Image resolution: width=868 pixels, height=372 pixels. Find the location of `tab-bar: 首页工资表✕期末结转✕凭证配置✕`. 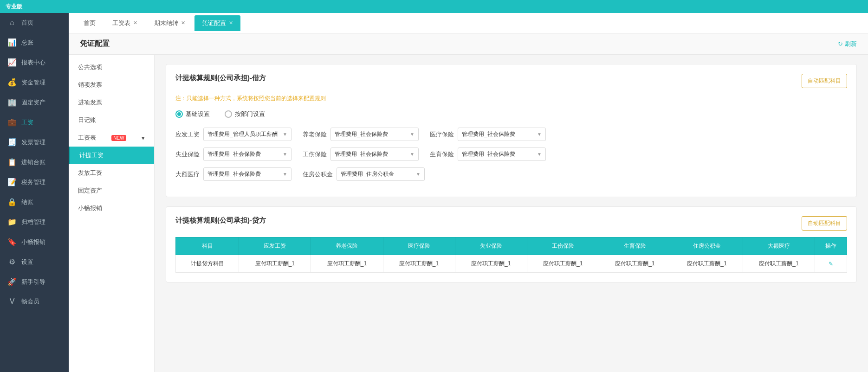

tab-bar: 首页工资表✕期末结转✕凭证配置✕ is located at coordinates (468, 23).